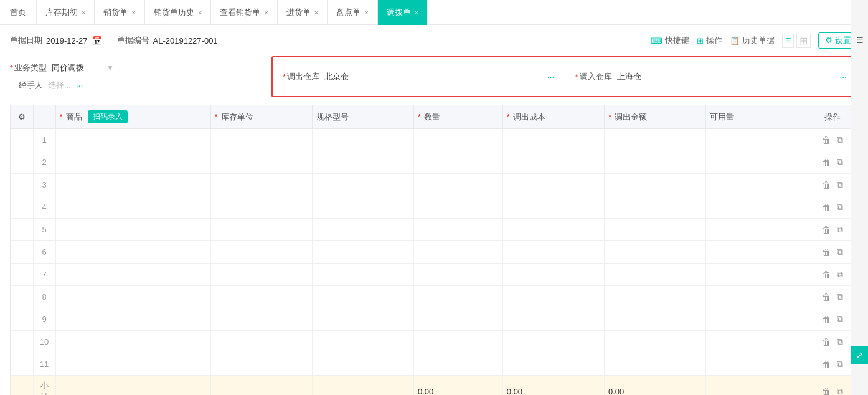 Image resolution: width=868 pixels, height=395 pixels. Describe the element at coordinates (362, 342) in the screenshot. I see `row-10-spec` at that location.